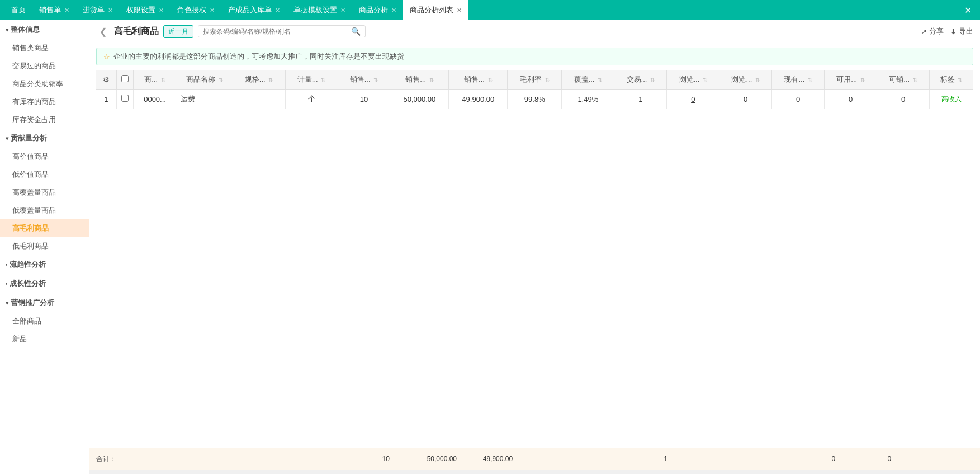  I want to click on sidebar-item-high-value: 高价值商品, so click(45, 157).